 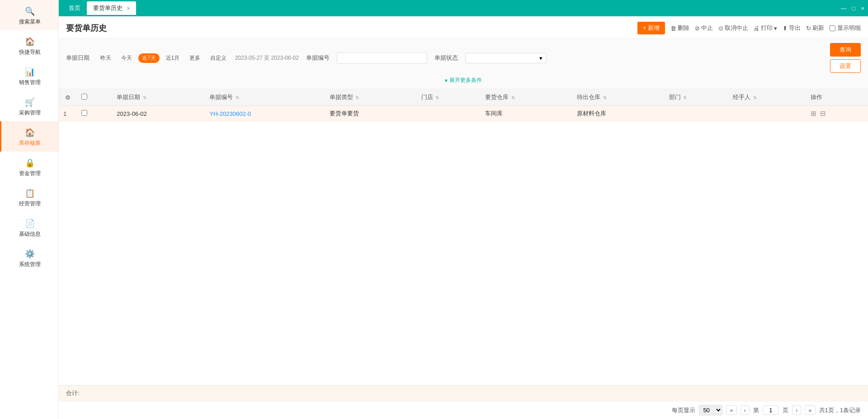 What do you see at coordinates (853, 8) in the screenshot?
I see `tab-bar-right-controls: — □ ×` at bounding box center [853, 8].